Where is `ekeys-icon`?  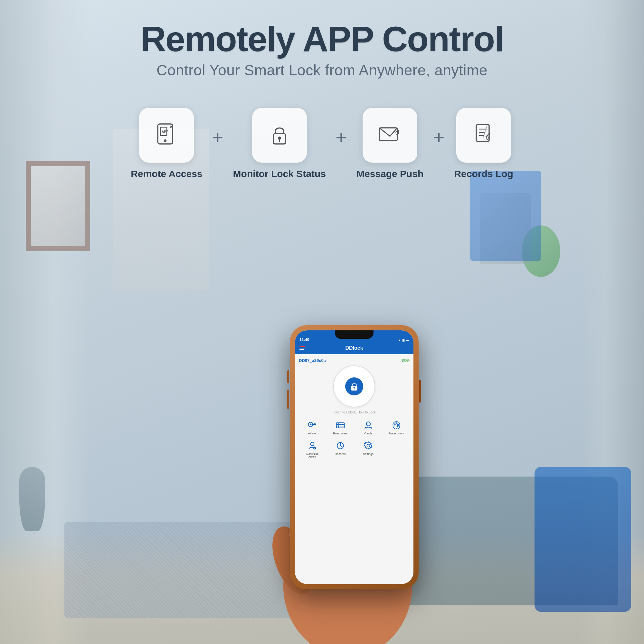
ekeys-icon is located at coordinates (312, 425).